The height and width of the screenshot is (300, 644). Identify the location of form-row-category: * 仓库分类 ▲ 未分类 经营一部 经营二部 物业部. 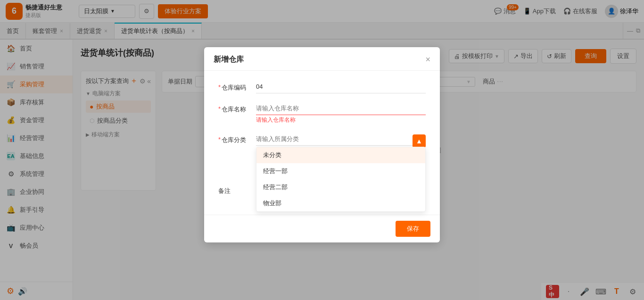
(322, 139).